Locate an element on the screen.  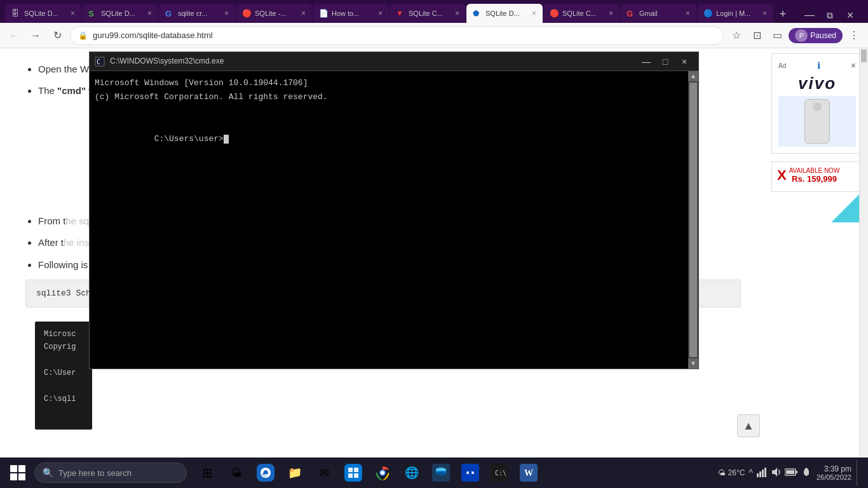
tab-8-favicon: 🔴 is located at coordinates (554, 13).